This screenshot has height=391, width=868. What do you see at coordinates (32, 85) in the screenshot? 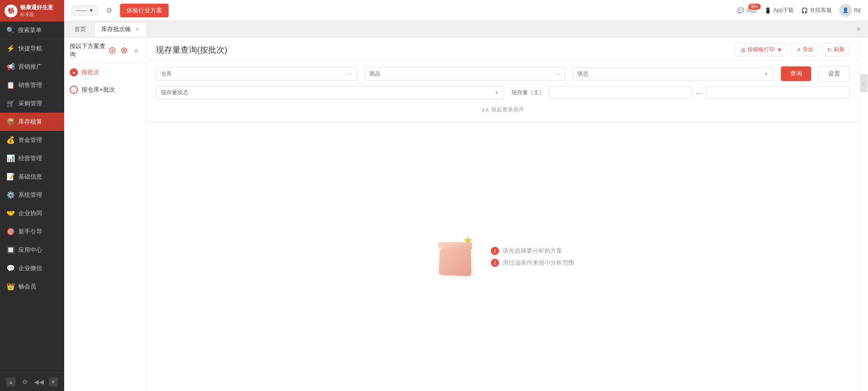
I see `sidebar-item-sales: 📋 销售管理` at bounding box center [32, 85].